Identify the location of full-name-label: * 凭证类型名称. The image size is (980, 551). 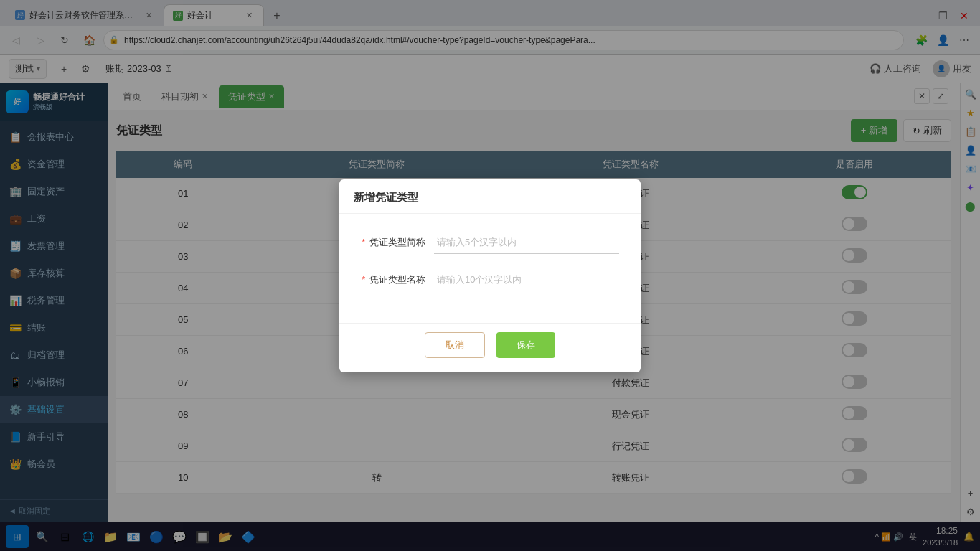
(393, 280).